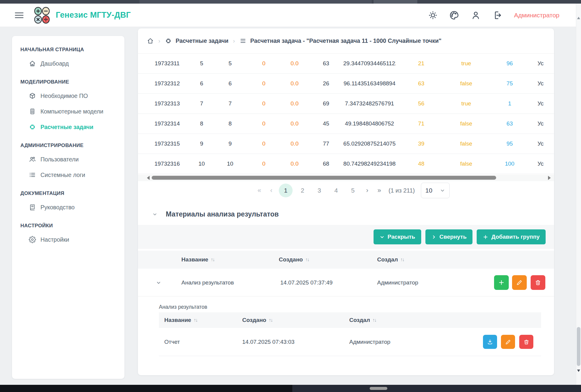 This screenshot has height=392, width=581. I want to click on sidebar-item-calculation-tasks: Расчетные задачи, so click(69, 127).